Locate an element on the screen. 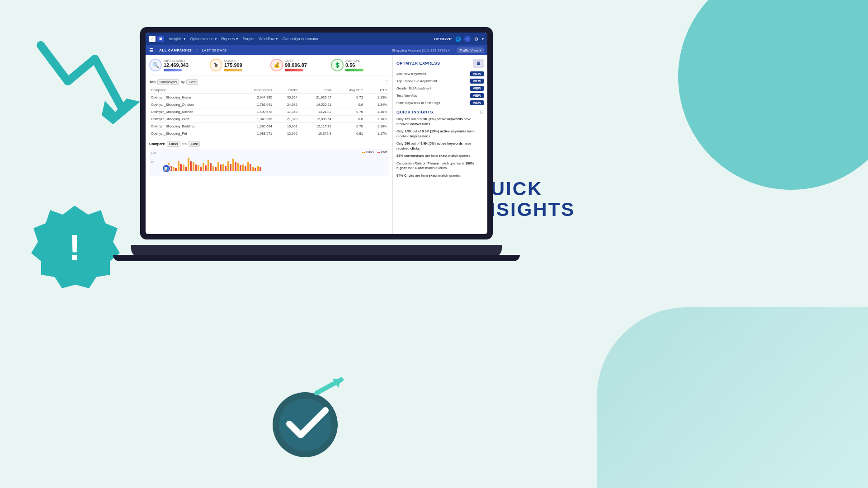  sub-nav-account: Shopping Account (111-222-3333) ▾ is located at coordinates (420, 51).